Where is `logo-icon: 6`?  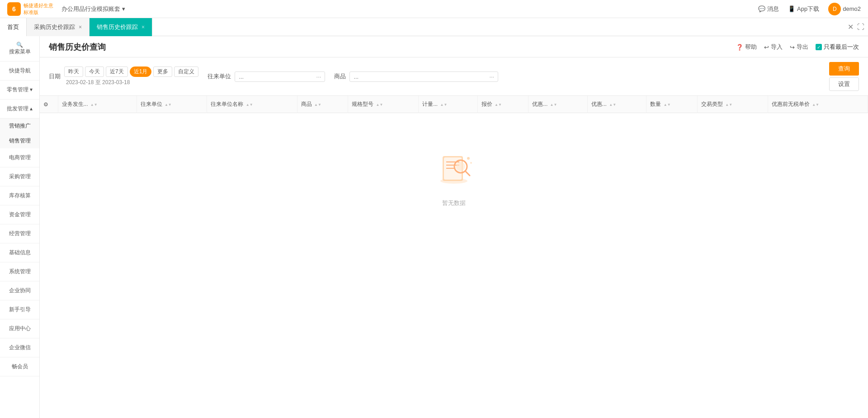 logo-icon: 6 is located at coordinates (14, 9).